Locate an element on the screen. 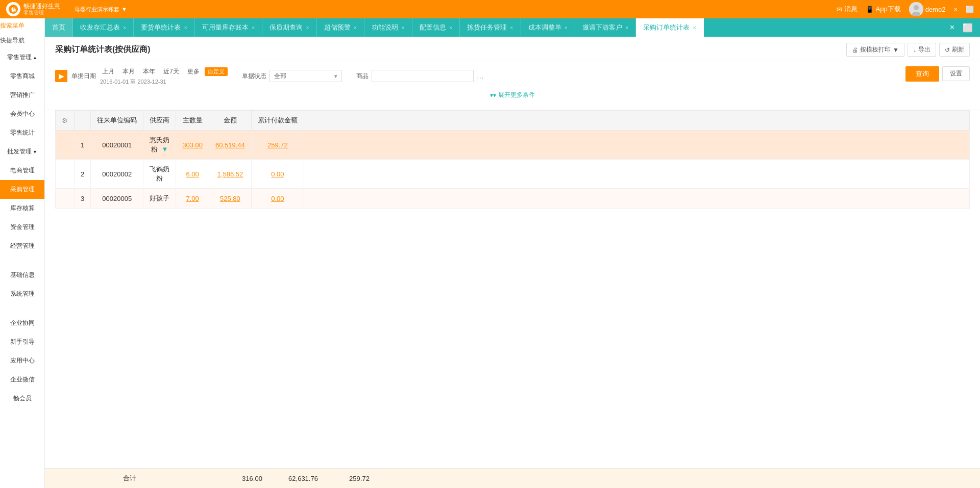 The image size is (980, 488). filter-goods-input is located at coordinates (423, 76).